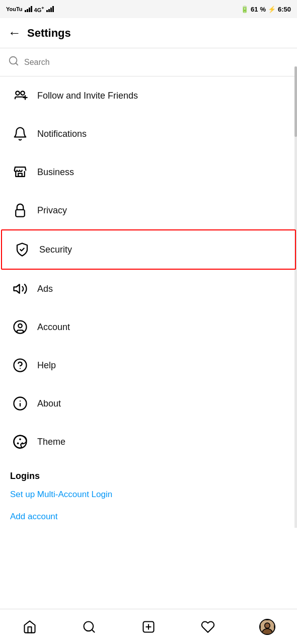  Describe the element at coordinates (148, 250) in the screenshot. I see `menu-item-security: Security` at that location.